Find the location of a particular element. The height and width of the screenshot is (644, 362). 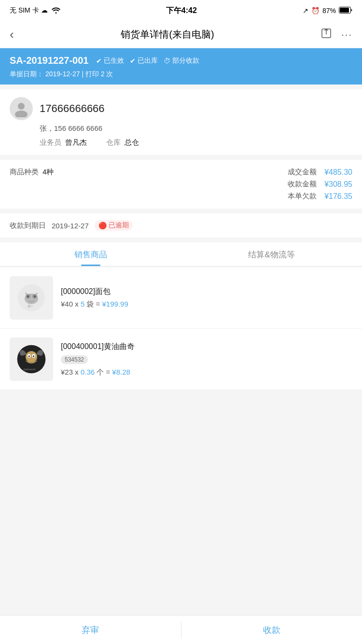

wifi-icon is located at coordinates (56, 11).